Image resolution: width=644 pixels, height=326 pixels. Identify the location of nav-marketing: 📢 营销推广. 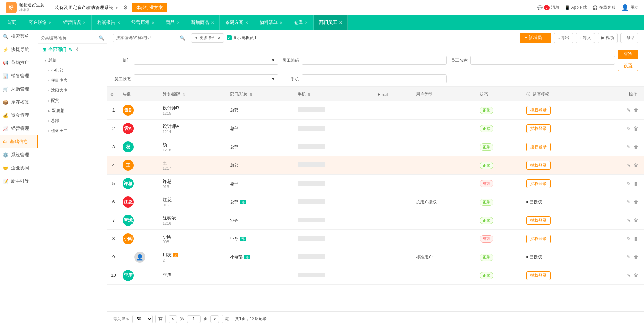
(19, 63).